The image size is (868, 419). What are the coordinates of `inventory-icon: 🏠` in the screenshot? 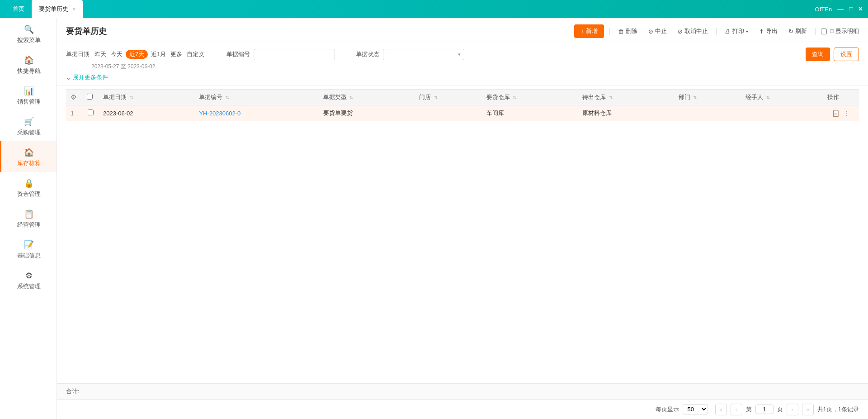 It's located at (29, 152).